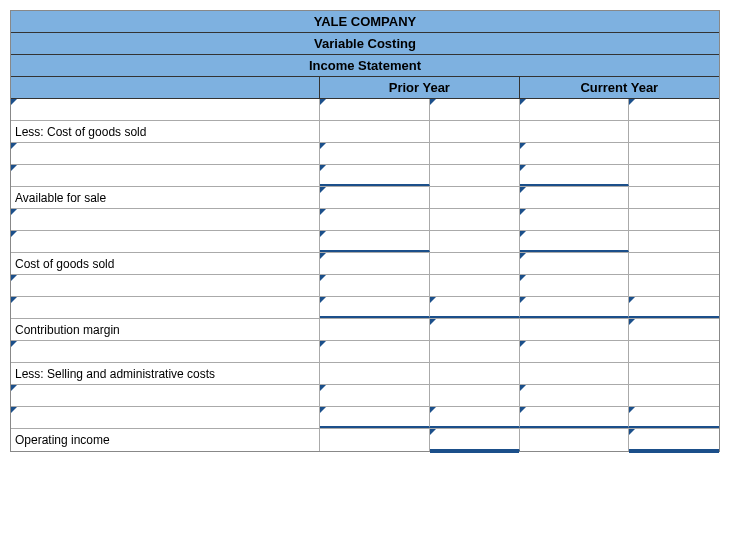  Describe the element at coordinates (420, 88) in the screenshot. I see `col-prior-year: Prior Year` at that location.